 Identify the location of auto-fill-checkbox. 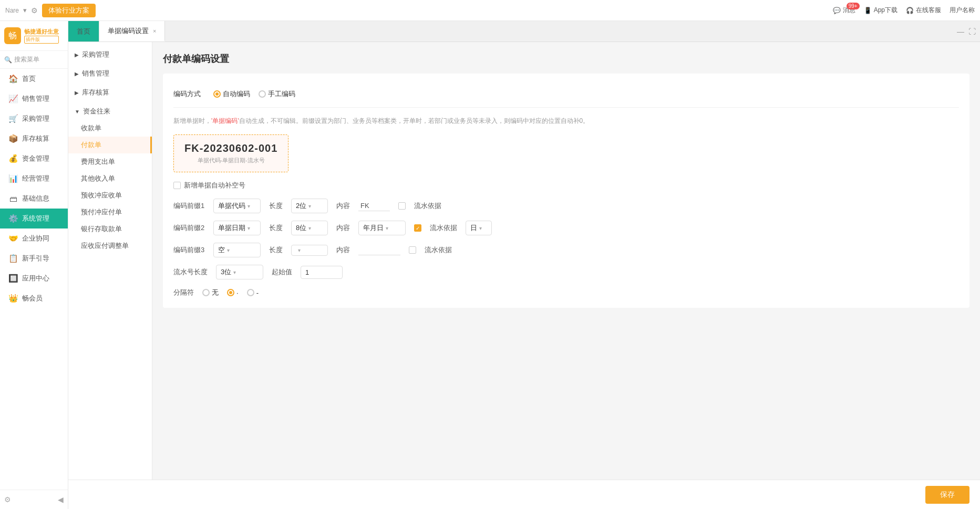
(177, 185).